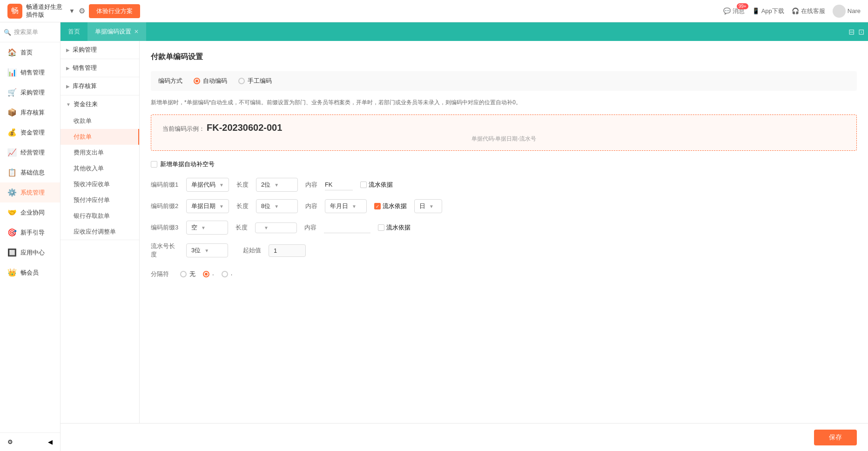  Describe the element at coordinates (255, 81) in the screenshot. I see `manual-encoding-radio: 手工编码` at that location.